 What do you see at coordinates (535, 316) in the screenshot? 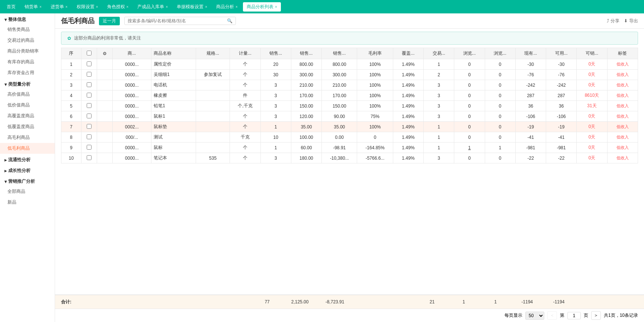
I see `page-size-select: 50 100 200` at bounding box center [535, 316].